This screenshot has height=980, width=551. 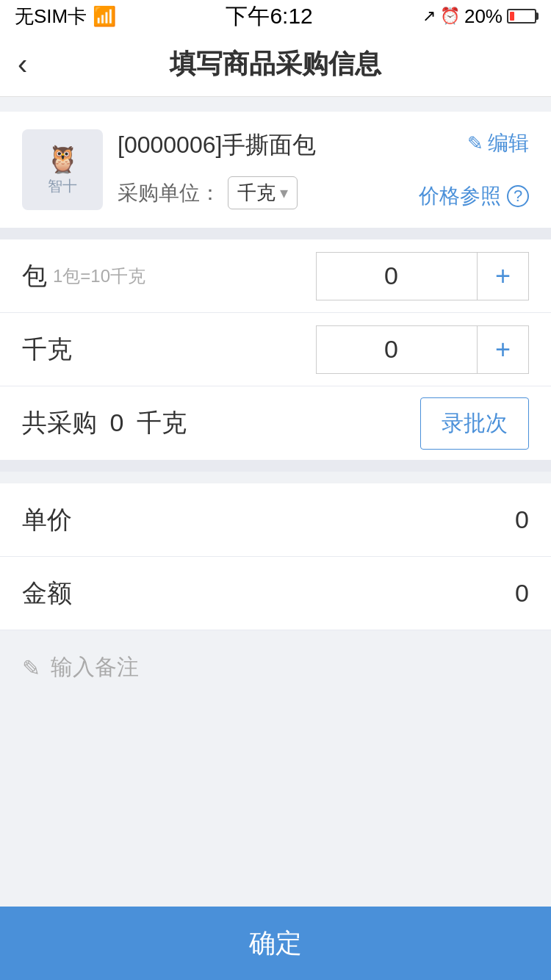 I want to click on kg-input-group: +, so click(x=422, y=350).